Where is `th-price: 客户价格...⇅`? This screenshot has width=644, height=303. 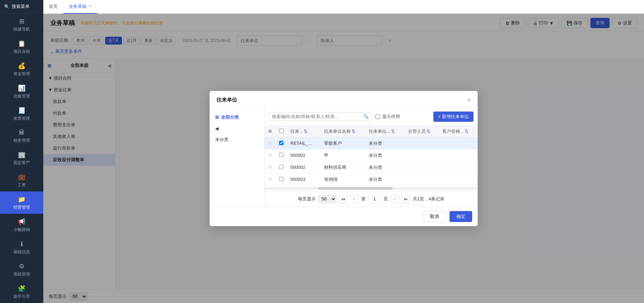 th-price: 客户价格...⇅ is located at coordinates (458, 132).